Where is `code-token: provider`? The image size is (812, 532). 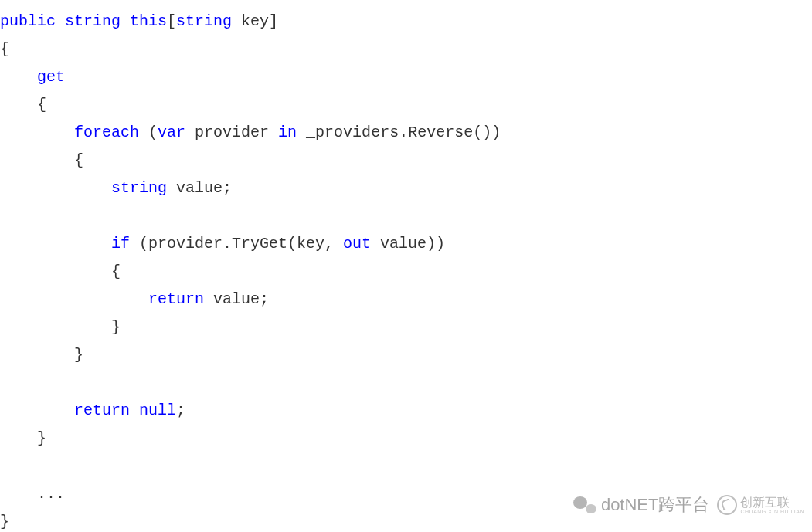
code-token: provider is located at coordinates (232, 133).